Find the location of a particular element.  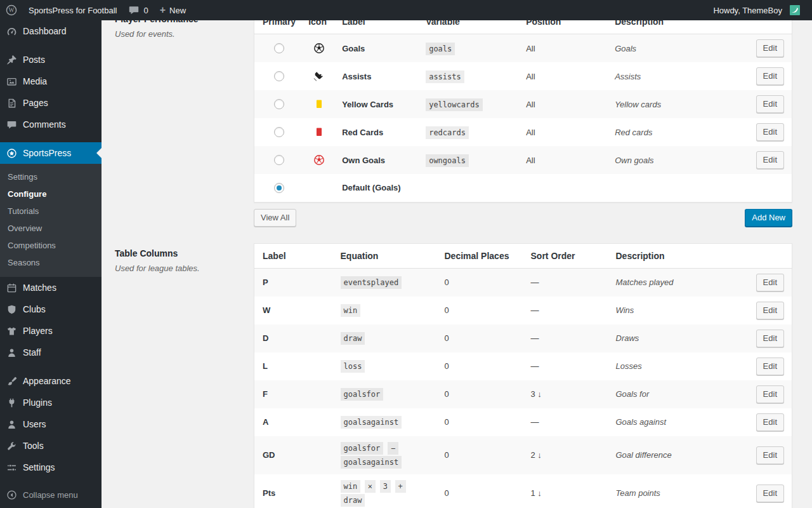

column-label: P is located at coordinates (265, 282).